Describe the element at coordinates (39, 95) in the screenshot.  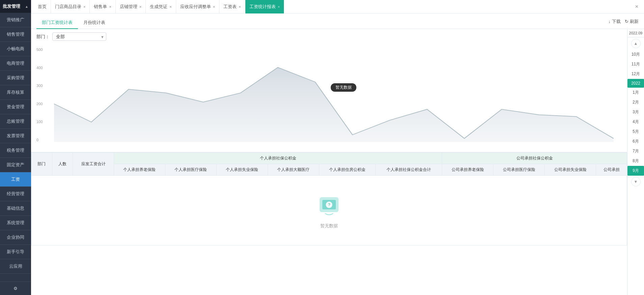
I see `chart-y-axis: 5004003002001000` at that location.